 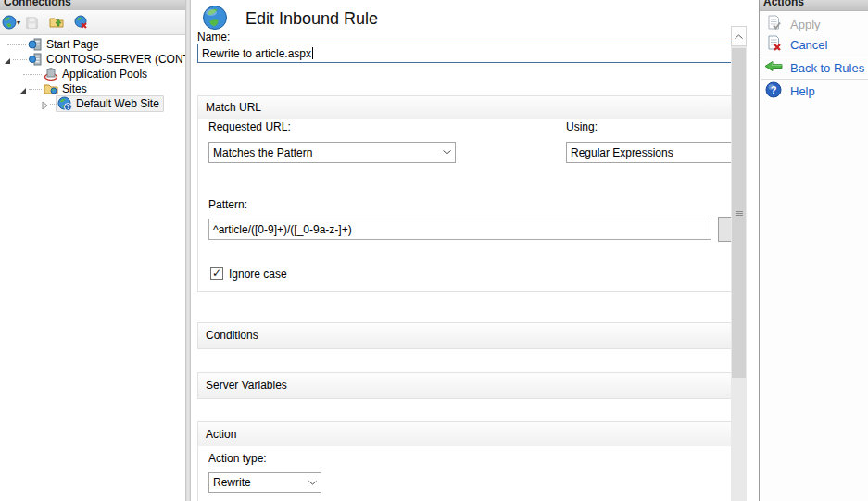 I want to click on ignore-case-label: Ignore case, so click(x=258, y=274).